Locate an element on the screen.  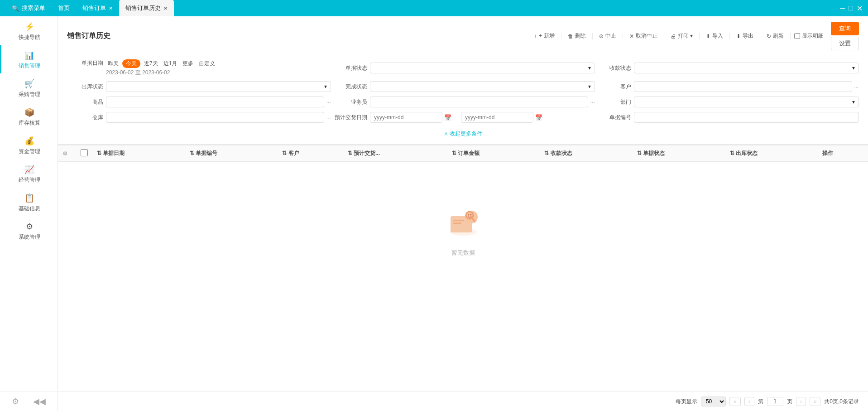
finance-label: 资金管理 is located at coordinates (29, 151).